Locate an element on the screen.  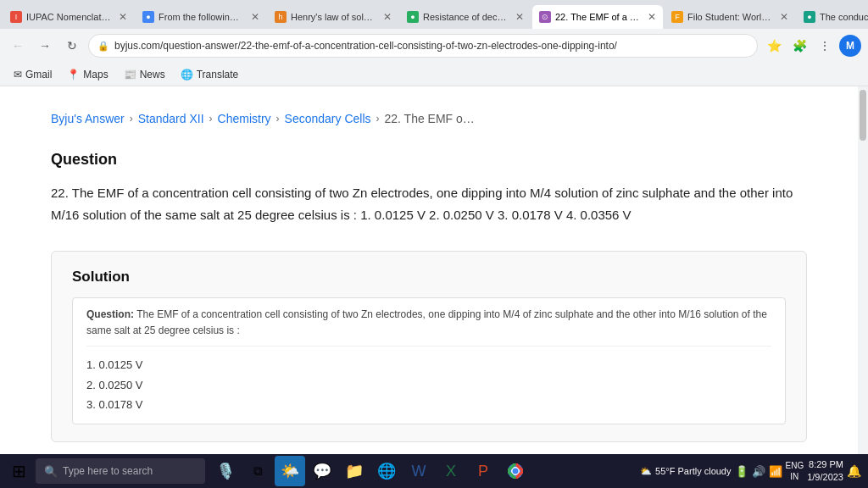
battery-icon: 🔋 is located at coordinates (742, 471).